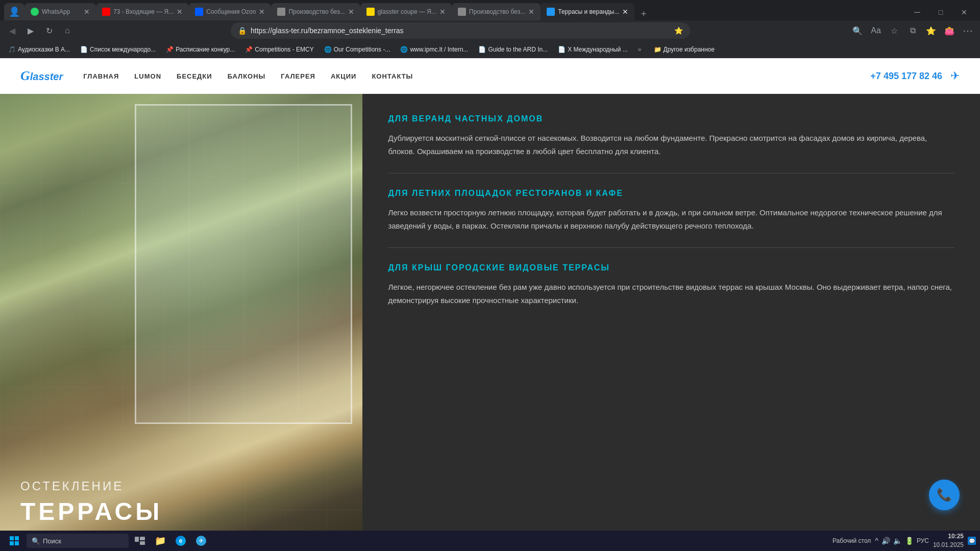 This screenshot has width=980, height=551. Describe the element at coordinates (857, 31) in the screenshot. I see `search-icon-btn: 🔍` at that location.